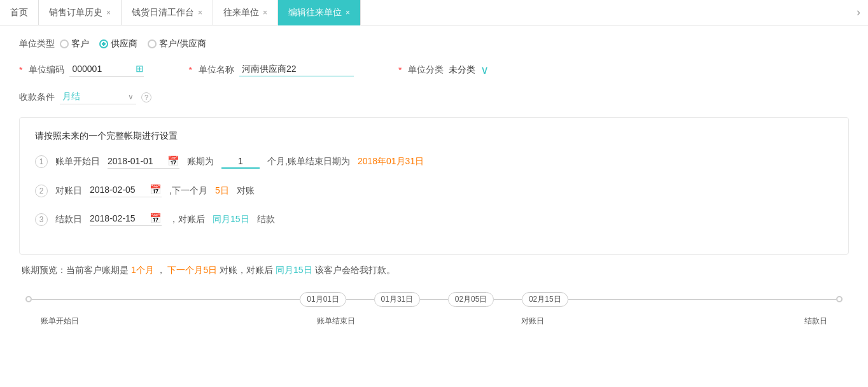  I want to click on period-title: 请按照未来的一个完整帐期进行设置, so click(434, 136).